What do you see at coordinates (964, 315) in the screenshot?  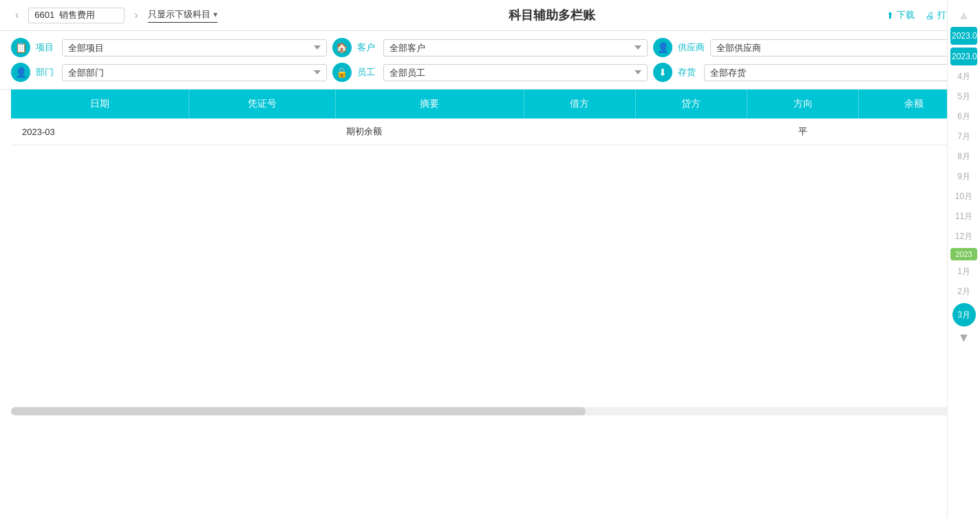 I see `side-month-3: 3月` at bounding box center [964, 315].